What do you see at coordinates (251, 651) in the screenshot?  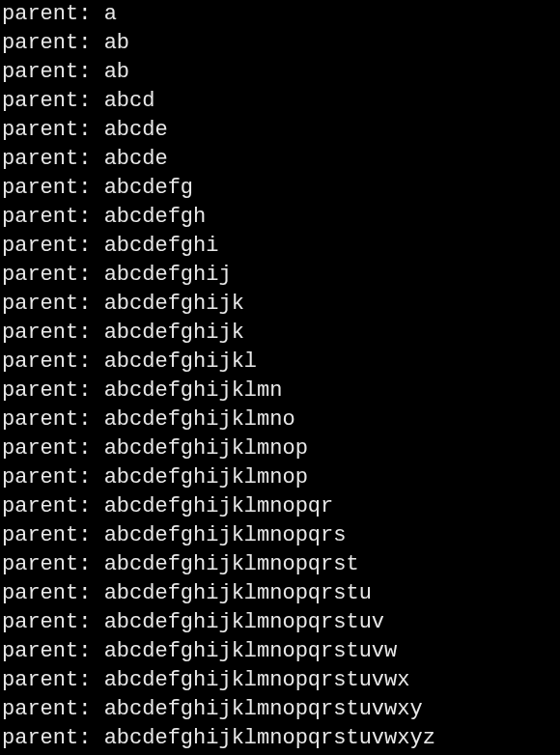 I see `line-value: abcdefghijklmnopqrstuvw` at bounding box center [251, 651].